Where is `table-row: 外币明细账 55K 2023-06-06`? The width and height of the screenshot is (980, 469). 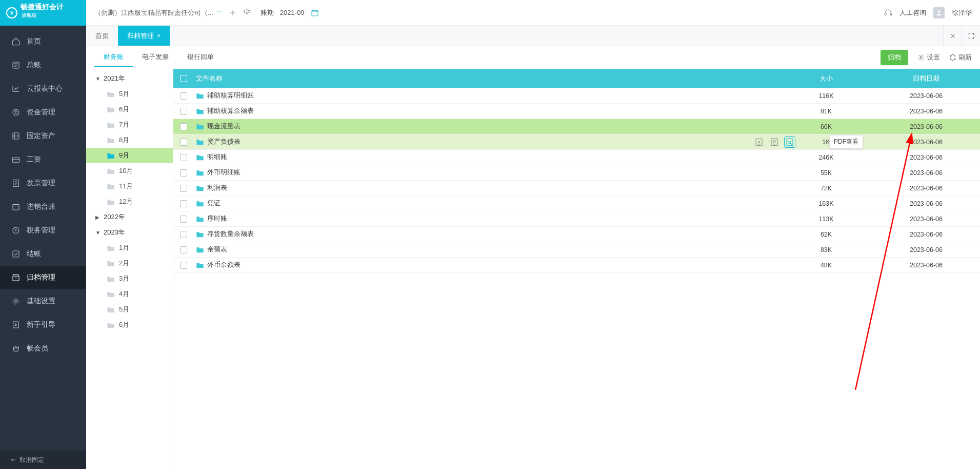 table-row: 外币明细账 55K 2023-06-06 is located at coordinates (576, 173).